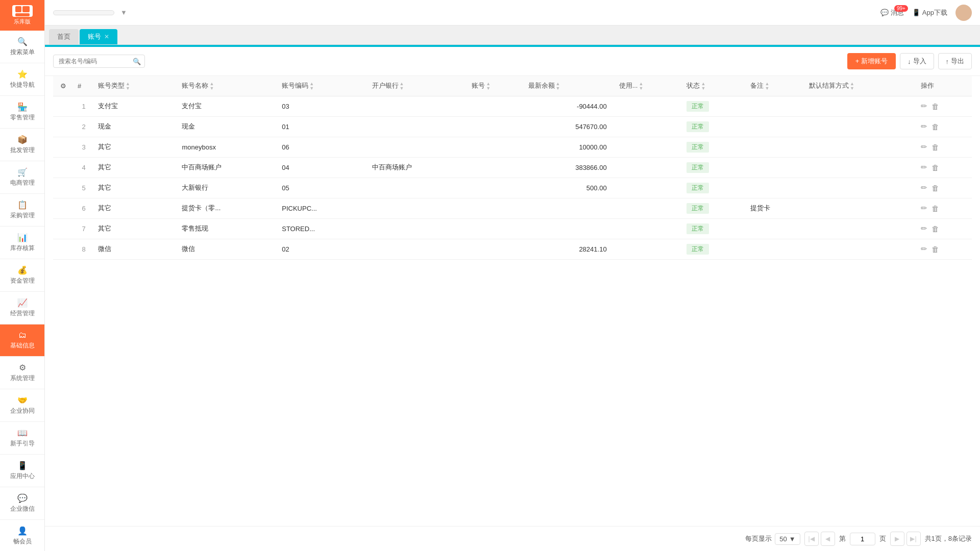 This screenshot has width=980, height=551. I want to click on last-page-button: ▶|, so click(914, 539).